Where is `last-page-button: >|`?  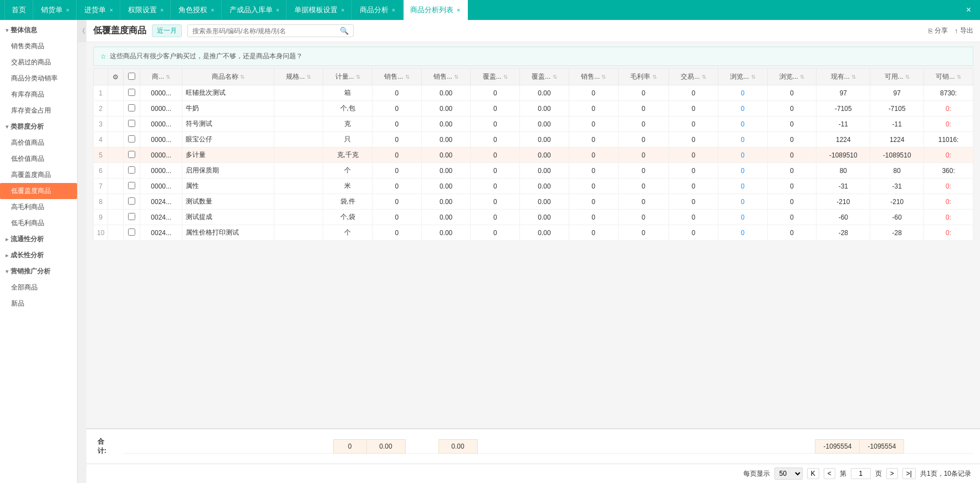
last-page-button: >| is located at coordinates (909, 474).